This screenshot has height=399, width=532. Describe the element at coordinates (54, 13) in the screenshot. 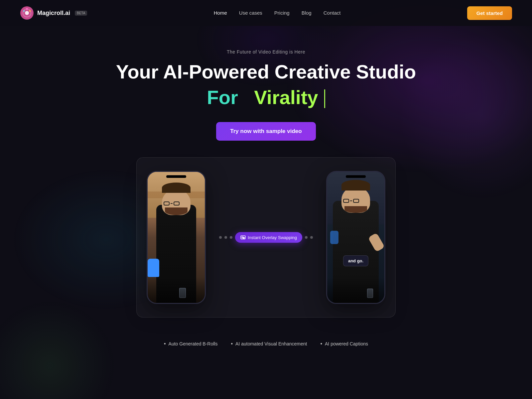

I see `logo-text: Magicroll.ai` at that location.